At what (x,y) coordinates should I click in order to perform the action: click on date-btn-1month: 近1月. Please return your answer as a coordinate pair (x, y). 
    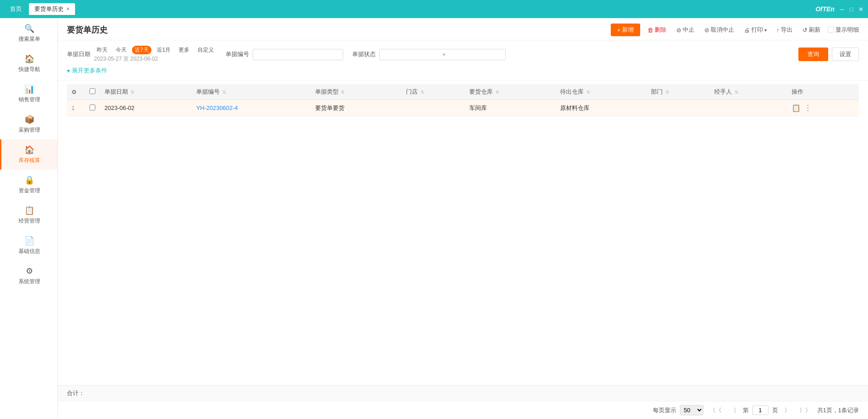
    Looking at the image, I should click on (164, 50).